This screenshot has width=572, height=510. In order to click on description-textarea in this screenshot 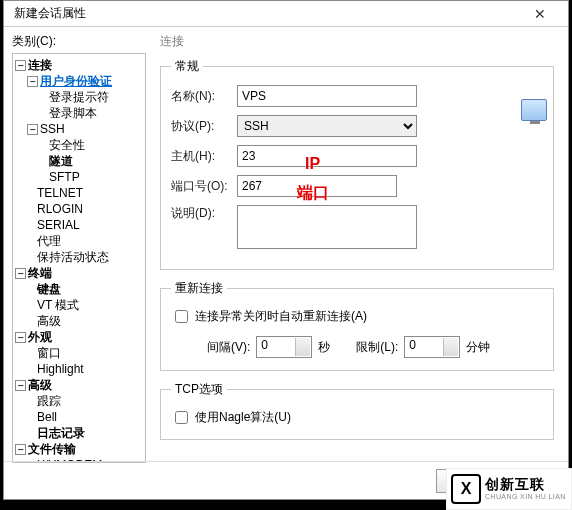, I will do `click(327, 227)`.